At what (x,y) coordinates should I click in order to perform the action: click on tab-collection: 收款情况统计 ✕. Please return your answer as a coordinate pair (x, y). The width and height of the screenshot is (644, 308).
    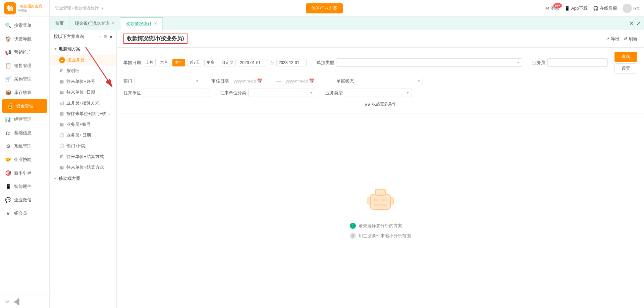
    Looking at the image, I should click on (142, 23).